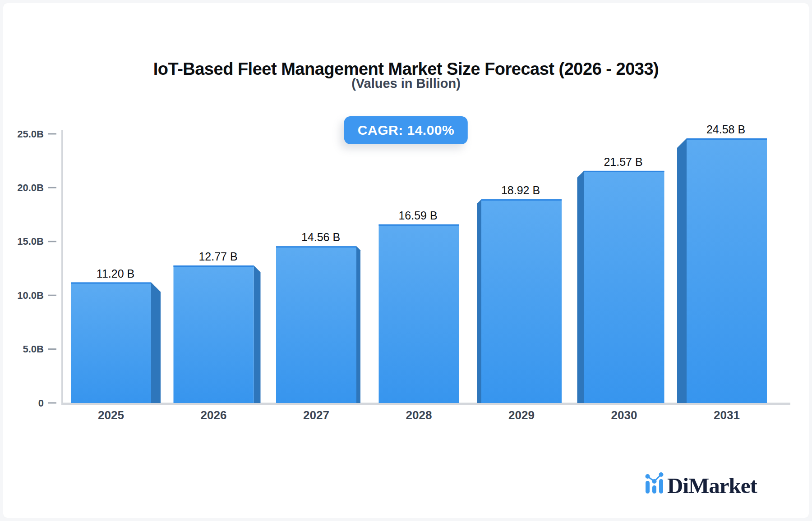 Image resolution: width=812 pixels, height=521 pixels. What do you see at coordinates (419, 315) in the screenshot?
I see `bar-2028: 16.59 B2028` at bounding box center [419, 315].